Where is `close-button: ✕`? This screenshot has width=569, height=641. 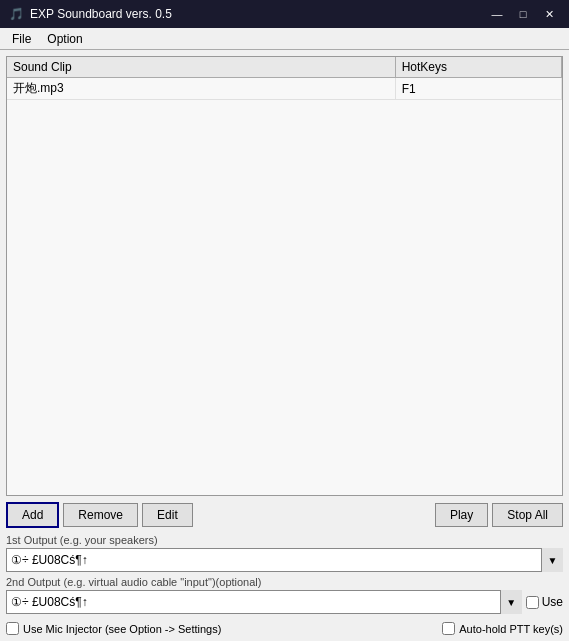 close-button: ✕ is located at coordinates (549, 14).